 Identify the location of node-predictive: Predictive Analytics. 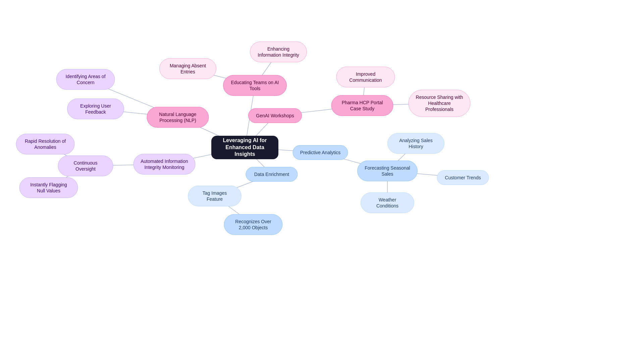
(321, 153).